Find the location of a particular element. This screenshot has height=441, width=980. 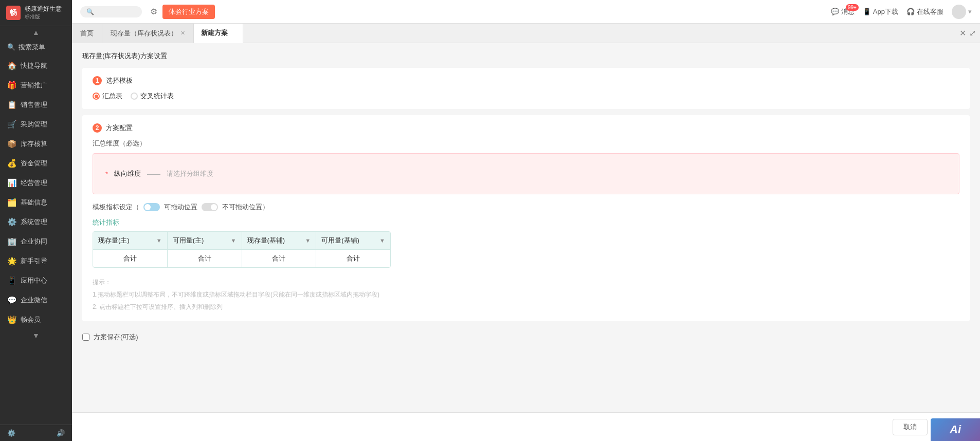

service-icon: 🎧 is located at coordinates (911, 11).